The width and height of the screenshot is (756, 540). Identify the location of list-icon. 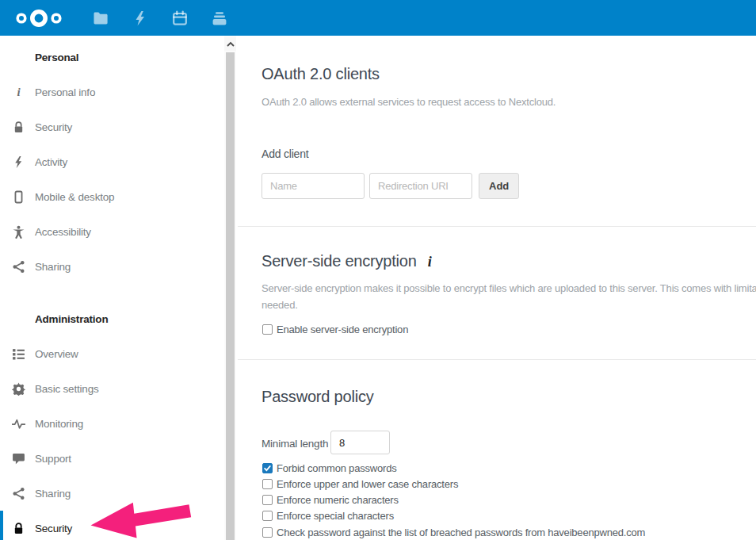
(19, 354).